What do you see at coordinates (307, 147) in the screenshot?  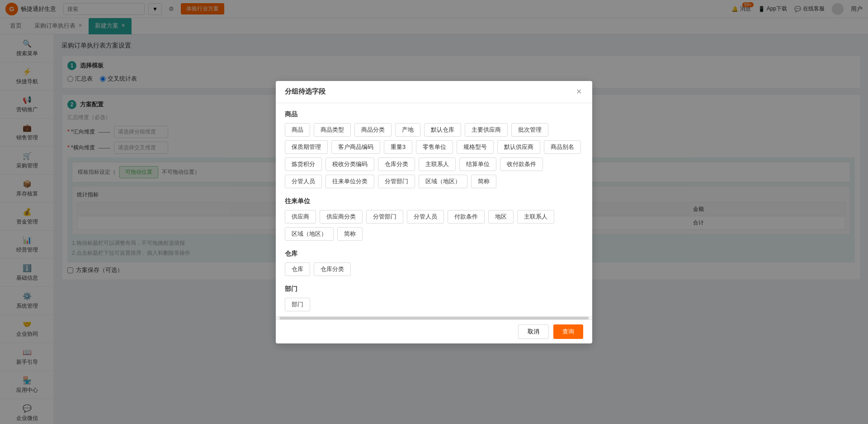 I see `field-tag: 保质期管理` at bounding box center [307, 147].